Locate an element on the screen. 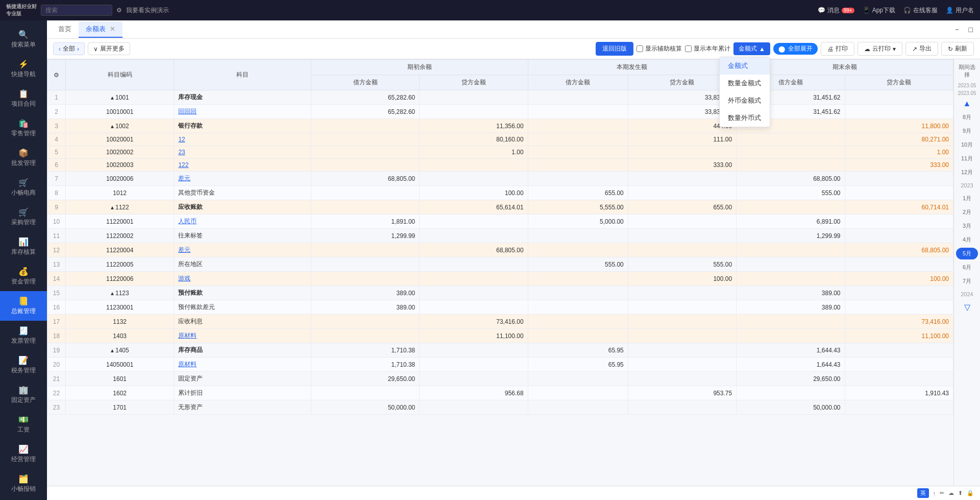 Image resolution: width=980 pixels, height=500 pixels. demo-link: 我要看实例演示 is located at coordinates (148, 10).